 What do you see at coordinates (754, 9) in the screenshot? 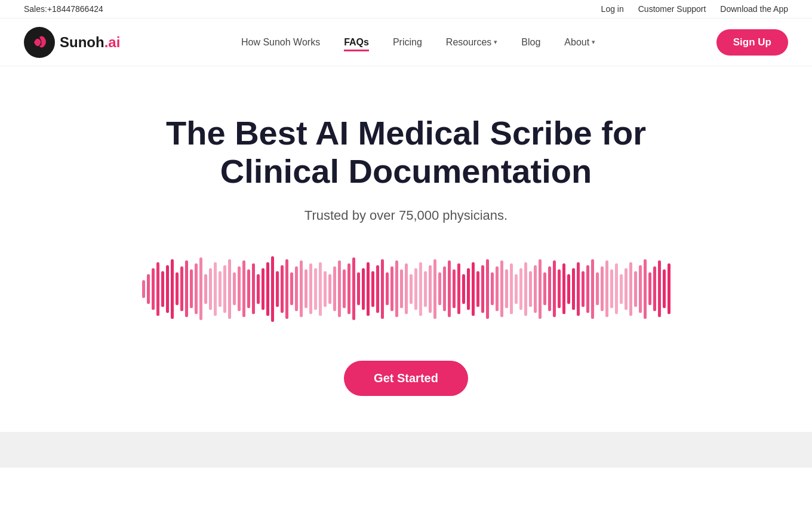
I see `download-app-link: Download the App` at bounding box center [754, 9].